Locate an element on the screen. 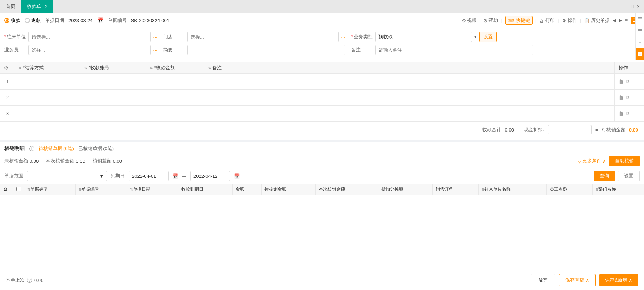 The height and width of the screenshot is (290, 644). auto-writeoff-btn: 自动核销 is located at coordinates (624, 161).